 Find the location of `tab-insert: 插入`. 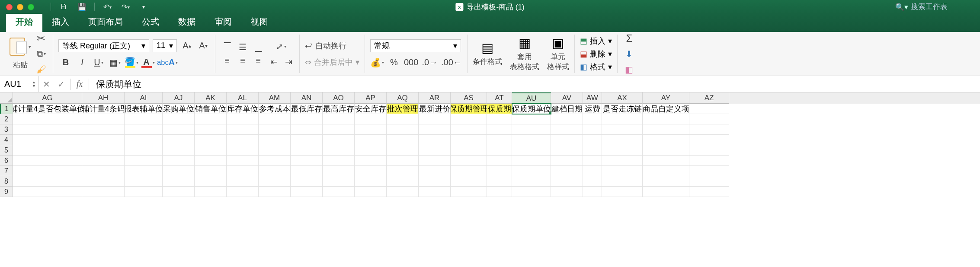

tab-insert: 插入 is located at coordinates (61, 22).